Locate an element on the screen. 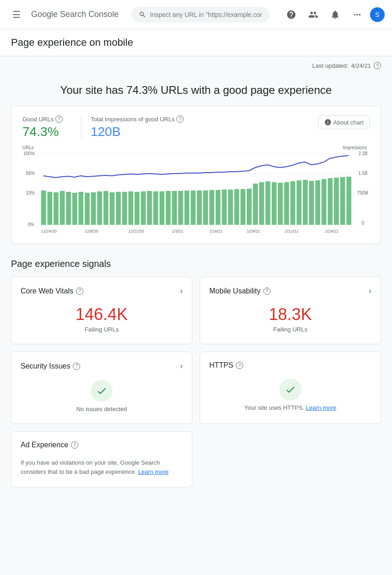  svg-text: 1.5B is located at coordinates (363, 173).